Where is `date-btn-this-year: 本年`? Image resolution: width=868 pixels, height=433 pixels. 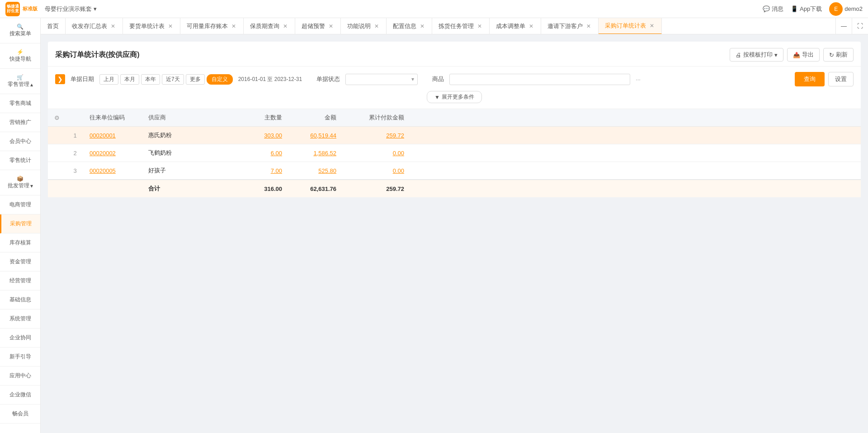
date-btn-this-year: 本年 is located at coordinates (151, 80).